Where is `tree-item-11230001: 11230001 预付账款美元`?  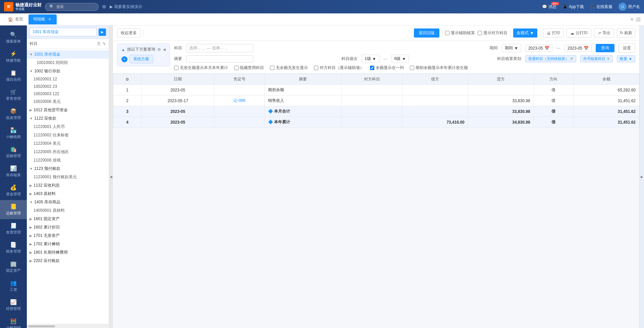
tree-item-11230001: 11230001 预付账款美元 is located at coordinates (68, 177).